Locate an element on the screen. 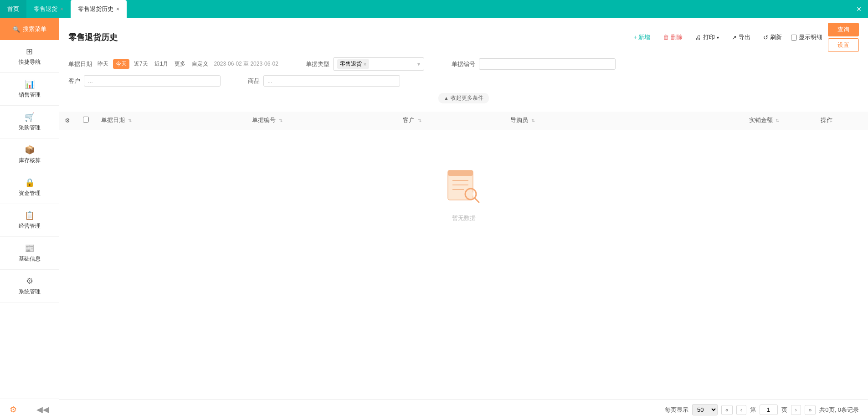 Image resolution: width=868 pixels, height=420 pixels. type-select: 零售退货 × ▾ is located at coordinates (379, 64).